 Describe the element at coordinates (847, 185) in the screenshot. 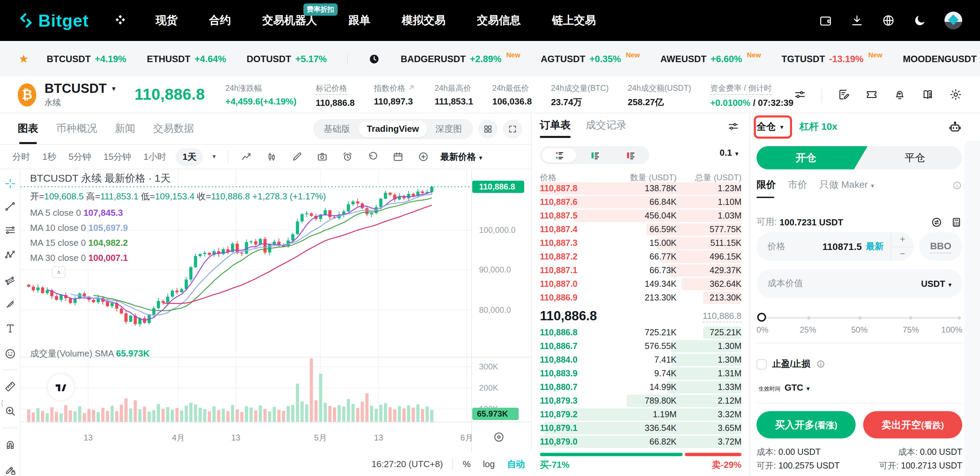

I see `order-type-post-only: 只做 Maker▼` at that location.